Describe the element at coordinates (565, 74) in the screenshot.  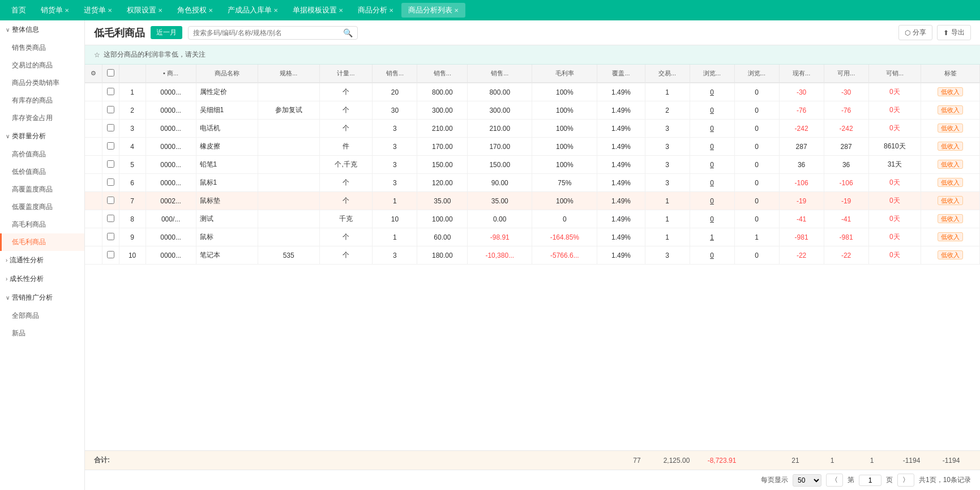
I see `col-margin-header: 毛利率` at that location.